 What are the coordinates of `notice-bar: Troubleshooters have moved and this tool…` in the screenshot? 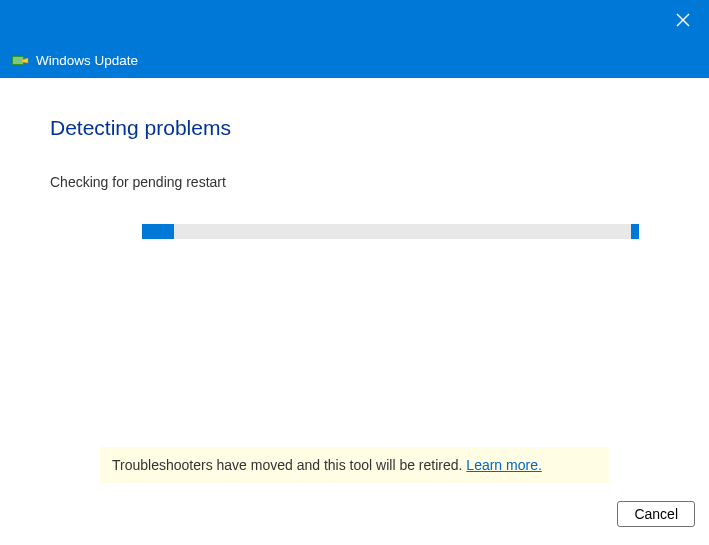 It's located at (354, 465).